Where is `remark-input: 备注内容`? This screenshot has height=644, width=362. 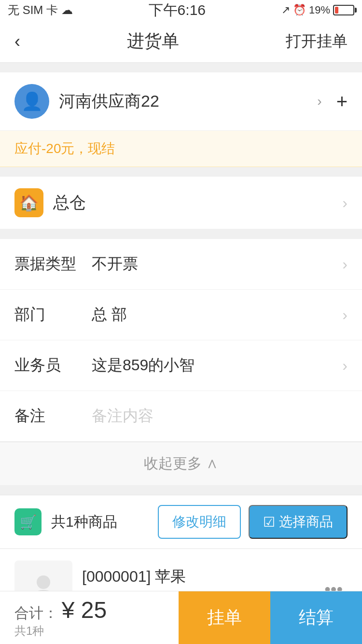
remark-input: 备注内容 is located at coordinates (220, 416).